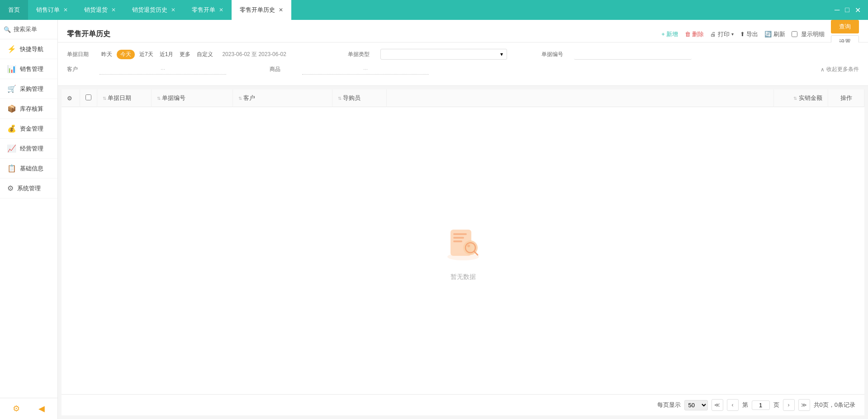 The width and height of the screenshot is (868, 419). What do you see at coordinates (163, 70) in the screenshot?
I see `filter-customer-input: ···` at bounding box center [163, 70].